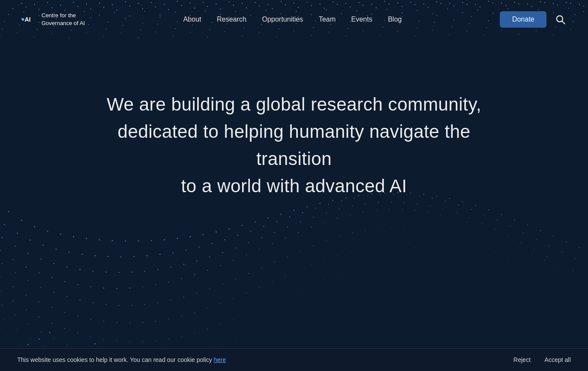 The width and height of the screenshot is (588, 371). What do you see at coordinates (522, 360) in the screenshot?
I see `cookie-reject-button: Reject` at bounding box center [522, 360].